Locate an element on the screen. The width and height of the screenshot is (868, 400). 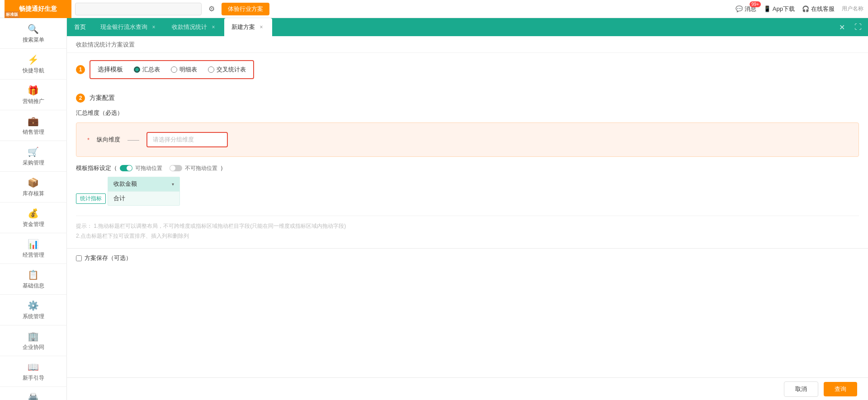
system-icon: ⚙️ is located at coordinates (33, 306).